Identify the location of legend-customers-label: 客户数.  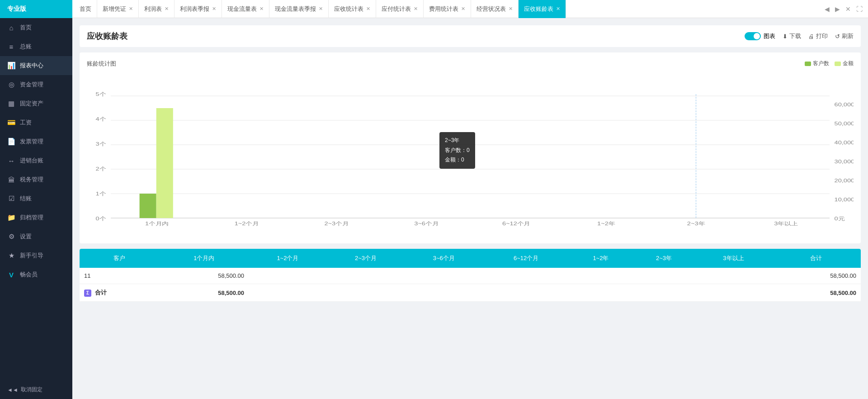
(821, 63).